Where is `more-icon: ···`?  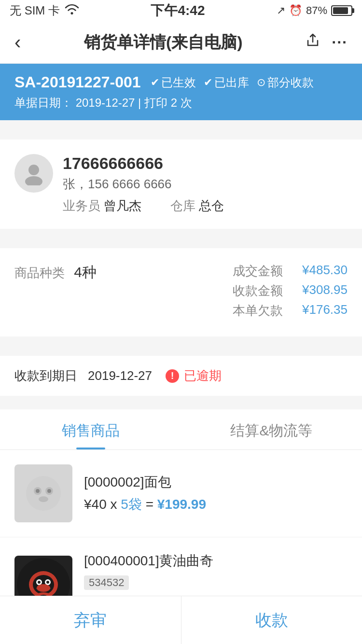
more-icon: ··· is located at coordinates (340, 42).